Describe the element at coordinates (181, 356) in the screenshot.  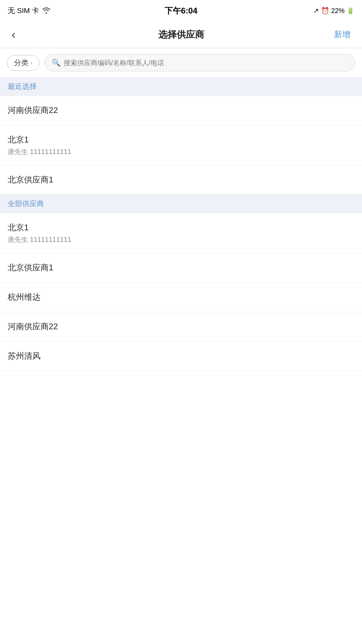
I see `supplier-name: 苏州清风` at that location.